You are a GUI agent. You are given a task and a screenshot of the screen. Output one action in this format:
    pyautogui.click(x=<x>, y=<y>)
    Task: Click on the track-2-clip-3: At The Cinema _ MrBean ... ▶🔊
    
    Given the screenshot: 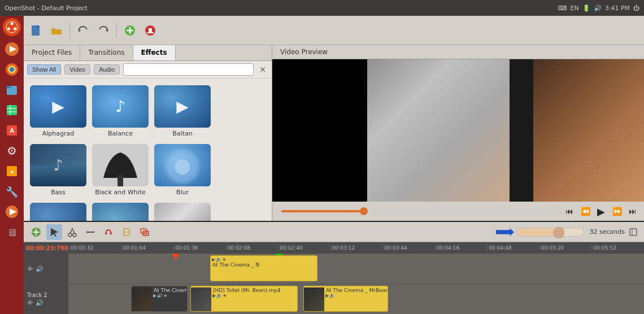 What is the action you would take?
    pyautogui.click(x=346, y=299)
    